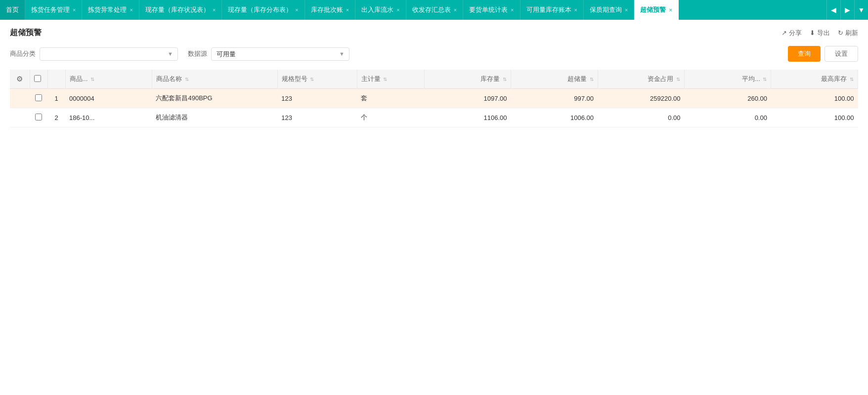  Describe the element at coordinates (815, 79) in the screenshot. I see `column-max-stock: 最高库存 ⇅` at that location.